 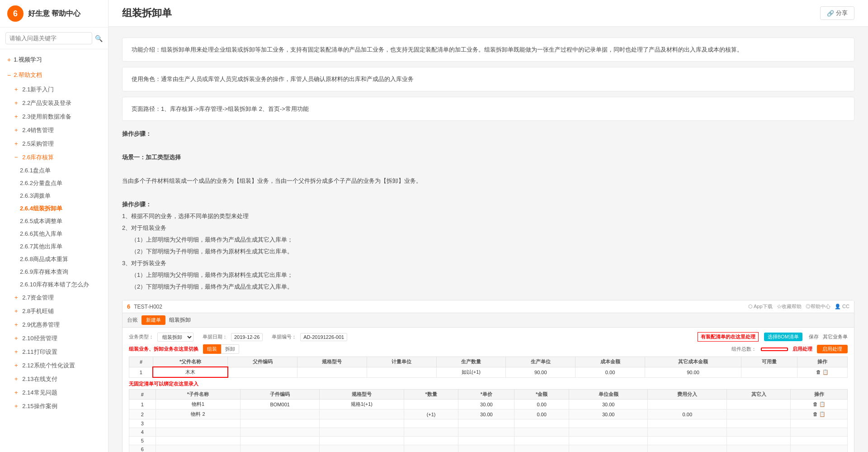 I want to click on ss-label-type: 业务类型：, so click(x=141, y=337).